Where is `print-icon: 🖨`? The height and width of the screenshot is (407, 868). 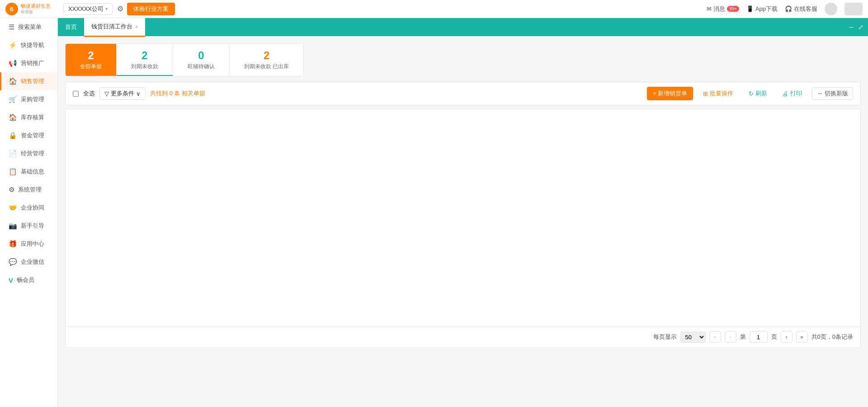
print-icon: 🖨 is located at coordinates (786, 94).